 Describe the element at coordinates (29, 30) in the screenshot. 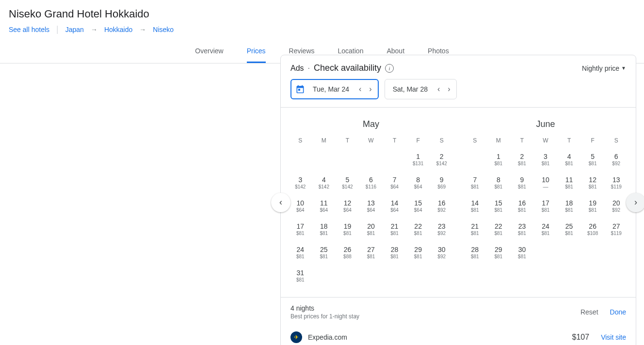

I see `see-all-hotels-link: See all hotels` at that location.